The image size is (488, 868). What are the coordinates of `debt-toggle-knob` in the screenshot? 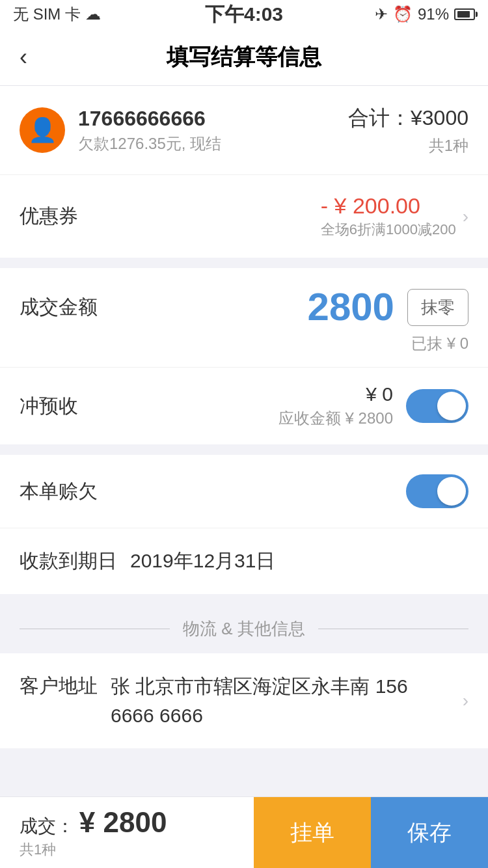 It's located at (452, 491).